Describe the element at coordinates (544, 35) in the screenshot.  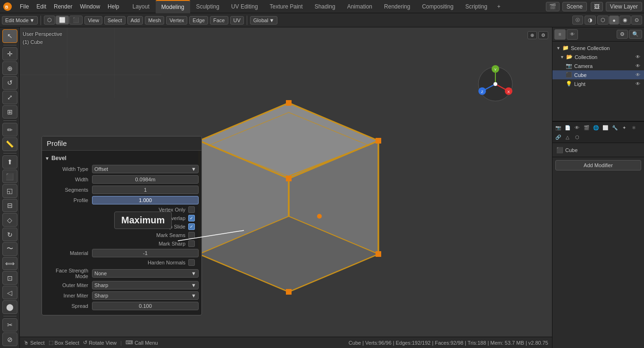
I see `viewport-props-btn: ⚙` at that location.